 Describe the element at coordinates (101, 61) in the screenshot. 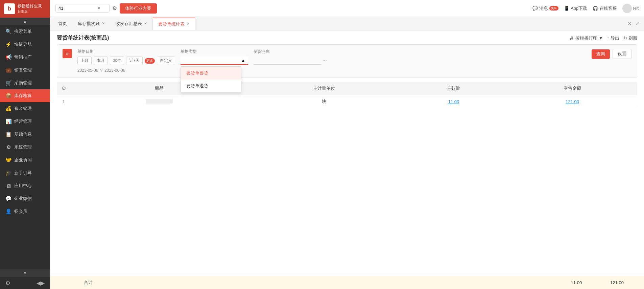

I see `filter-date-this-month: 本月` at that location.